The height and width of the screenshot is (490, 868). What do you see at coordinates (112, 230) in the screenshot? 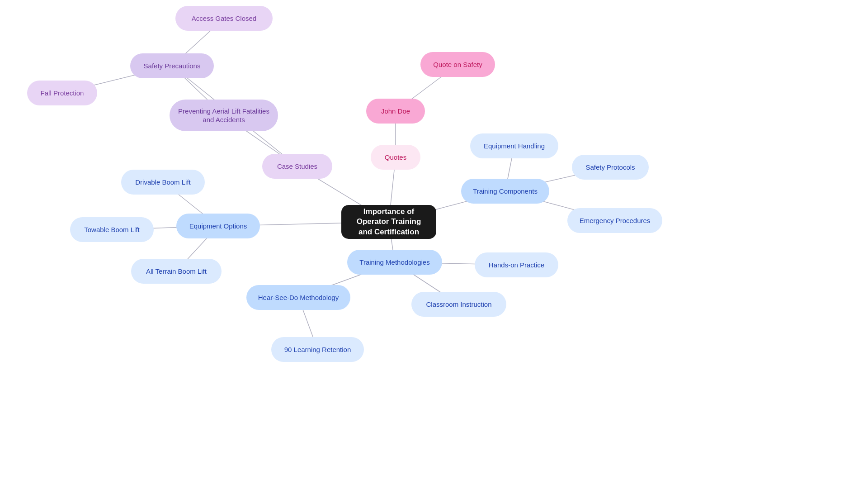
I see `node-towableBoomLift: Towable Boom Lift` at bounding box center [112, 230].